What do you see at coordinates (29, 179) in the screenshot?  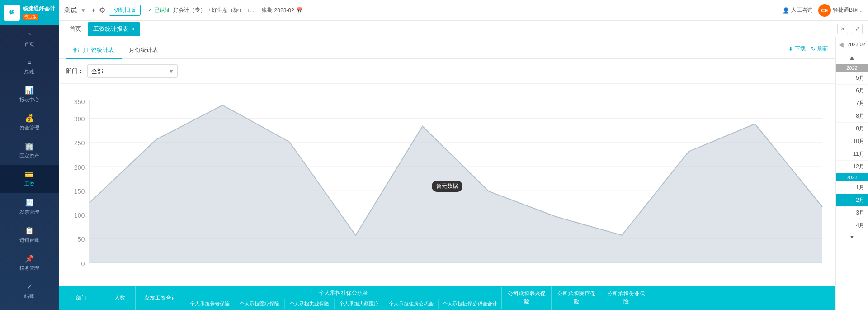 I see `sidebar-item-payroll: 💳 工资` at bounding box center [29, 179].